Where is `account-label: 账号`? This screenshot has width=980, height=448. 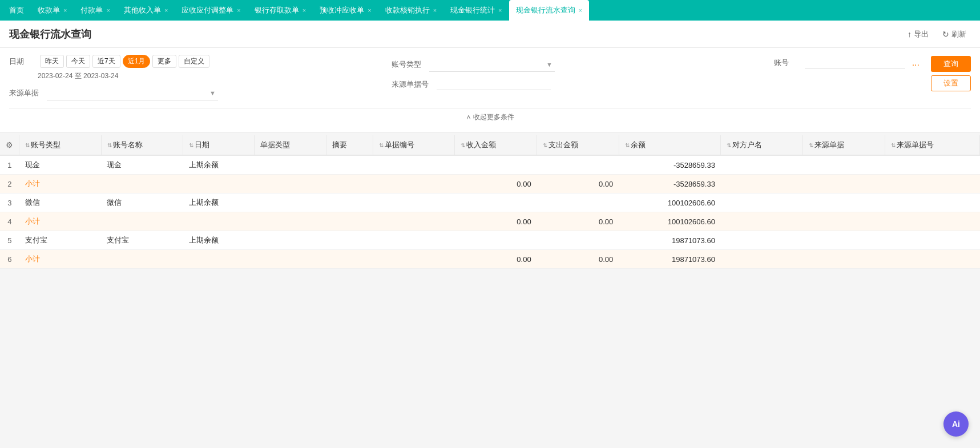
account-label: 账号 is located at coordinates (785, 63).